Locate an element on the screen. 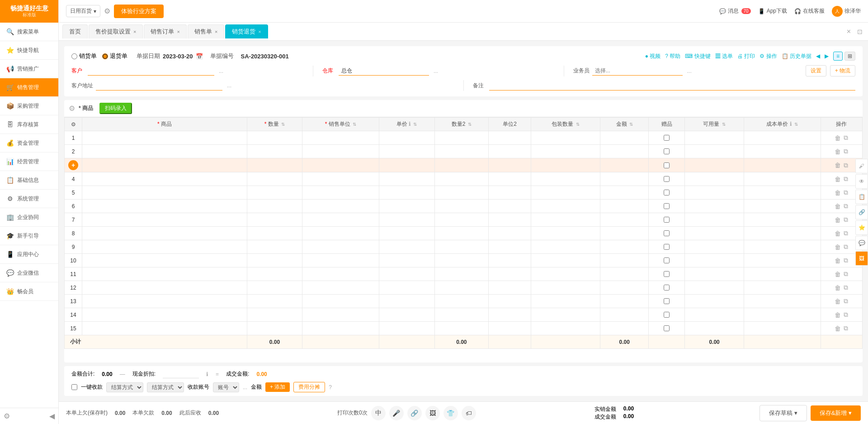 This screenshot has width=868, height=424. avail-sort-icon: ⇅ is located at coordinates (724, 124).